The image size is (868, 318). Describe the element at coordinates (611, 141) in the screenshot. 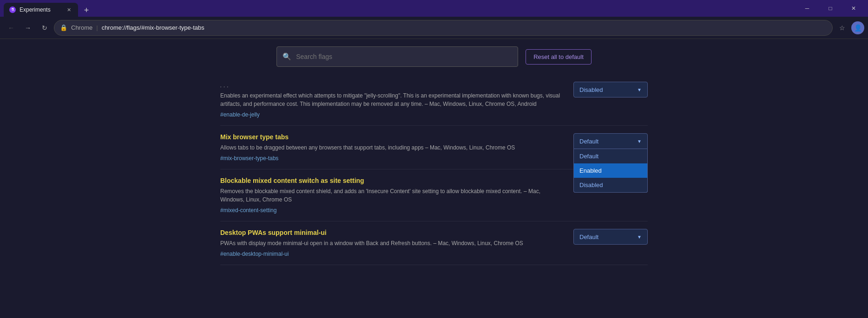

I see `mix-browser-dropdown: Default ▼` at that location.